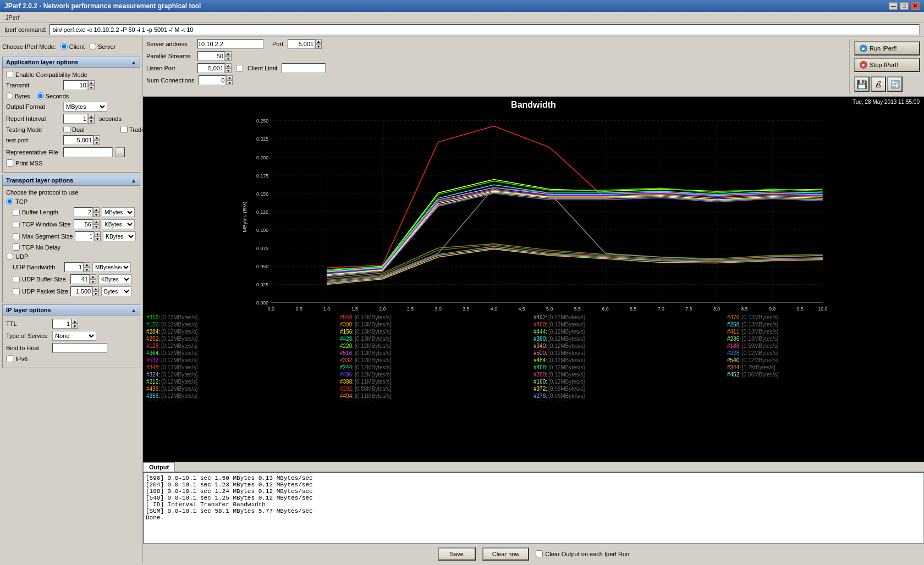  What do you see at coordinates (457, 554) in the screenshot?
I see `save-button: Save` at bounding box center [457, 554].